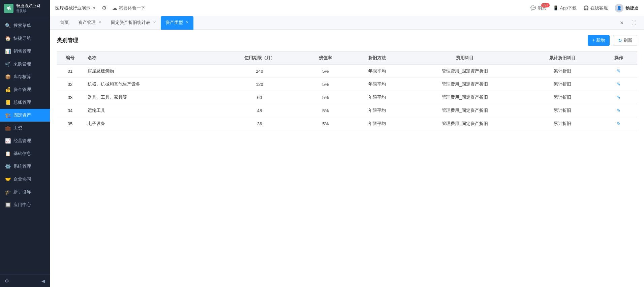 The image size is (644, 287). What do you see at coordinates (584, 8) in the screenshot?
I see `header-right: 💬 消息 99+ 📱 App下载 🎧 在线客服 👤 畅捷通` at bounding box center [584, 8].